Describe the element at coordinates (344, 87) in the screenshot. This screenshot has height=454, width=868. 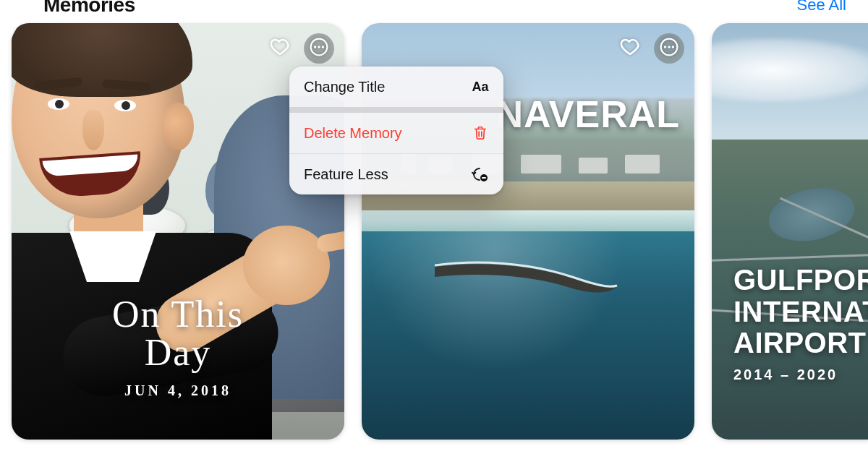
I see `menu-item-label: Change Title` at that location.